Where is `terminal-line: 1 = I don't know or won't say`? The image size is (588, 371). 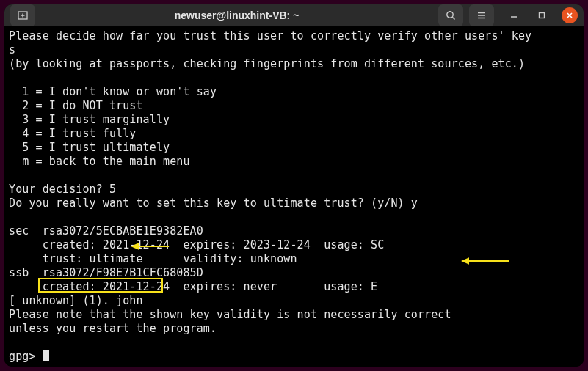 terminal-line: 1 = I don't know or won't say is located at coordinates (294, 92).